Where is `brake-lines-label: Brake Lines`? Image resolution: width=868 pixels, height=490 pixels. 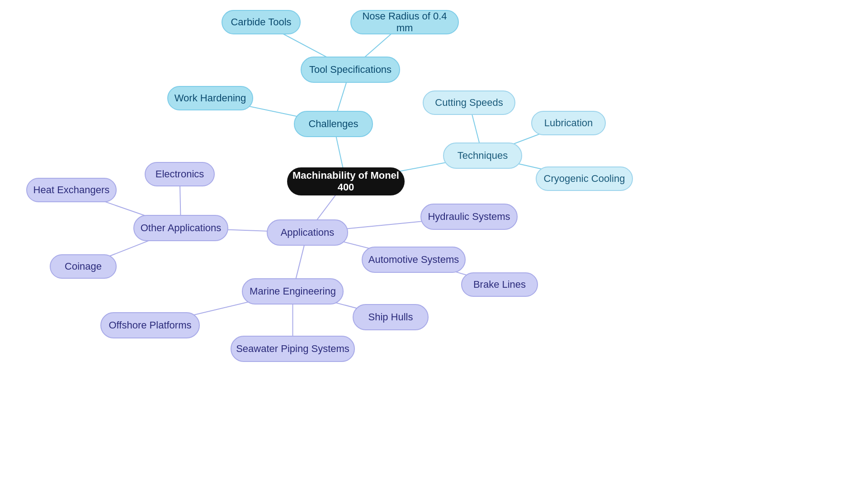 brake-lines-label: Brake Lines is located at coordinates (500, 285).